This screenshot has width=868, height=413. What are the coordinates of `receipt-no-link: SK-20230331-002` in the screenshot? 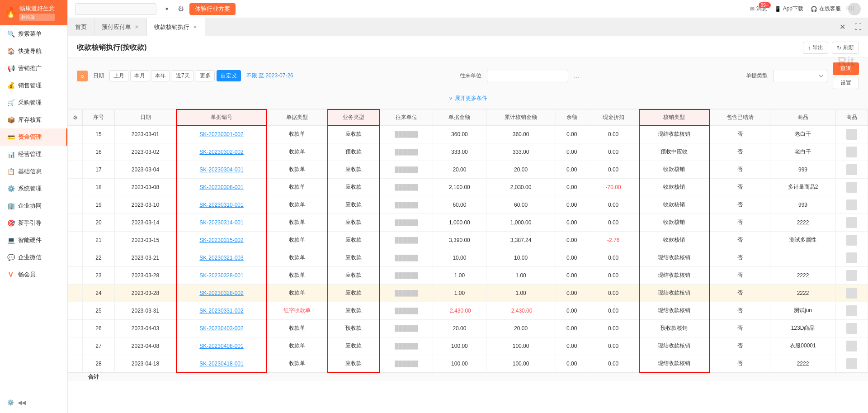 It's located at (222, 311).